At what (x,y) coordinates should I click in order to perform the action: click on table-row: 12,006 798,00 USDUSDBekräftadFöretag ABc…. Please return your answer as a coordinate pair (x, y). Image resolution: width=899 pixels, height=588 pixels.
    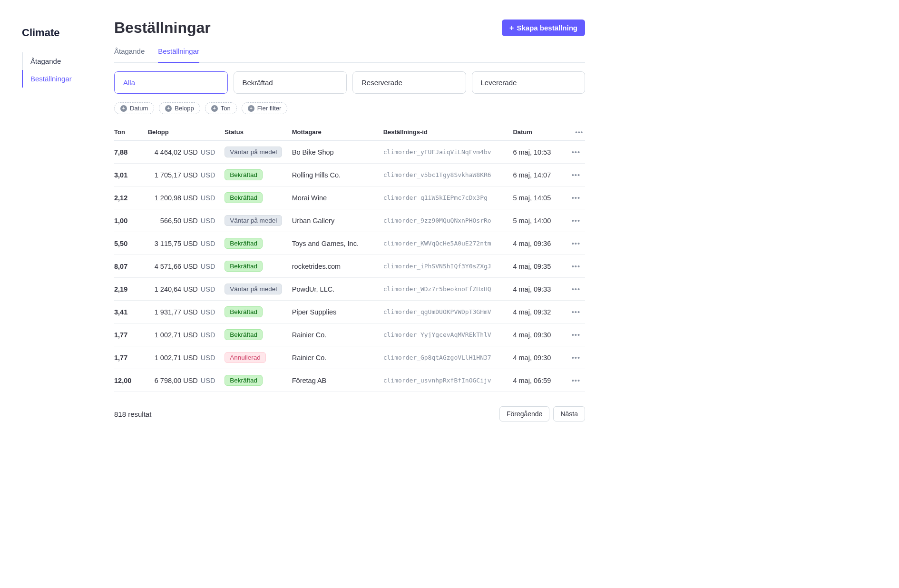
    Looking at the image, I should click on (350, 381).